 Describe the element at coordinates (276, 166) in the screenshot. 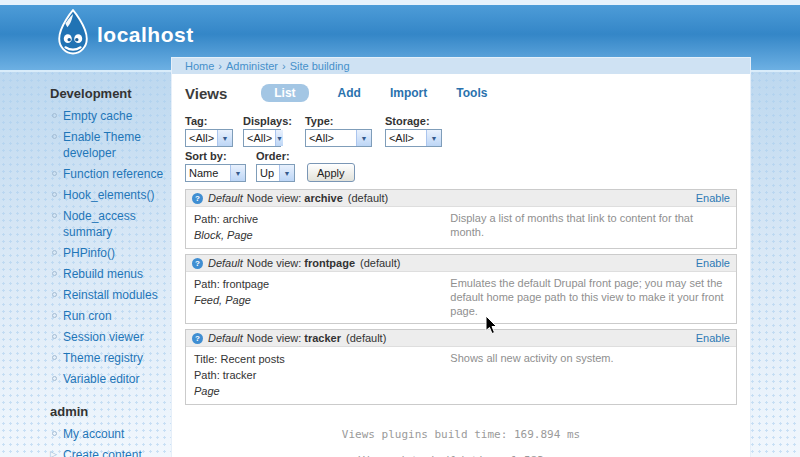

I see `filter-order: Order:Up▼` at that location.